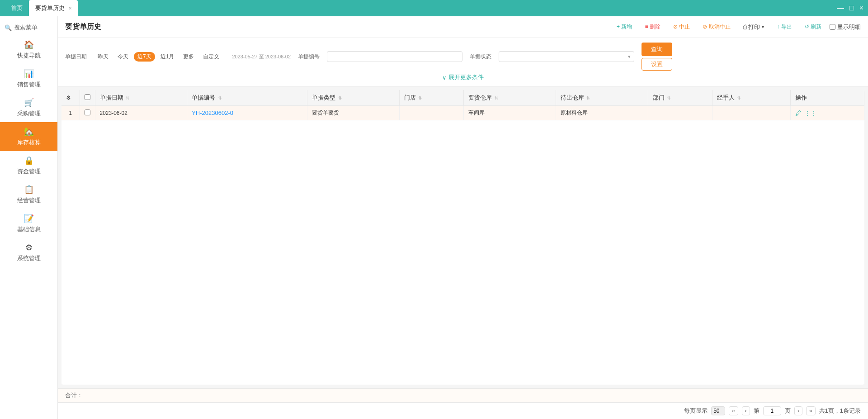  Describe the element at coordinates (444, 78) in the screenshot. I see `expand-chevron-icon: ∨` at that location.